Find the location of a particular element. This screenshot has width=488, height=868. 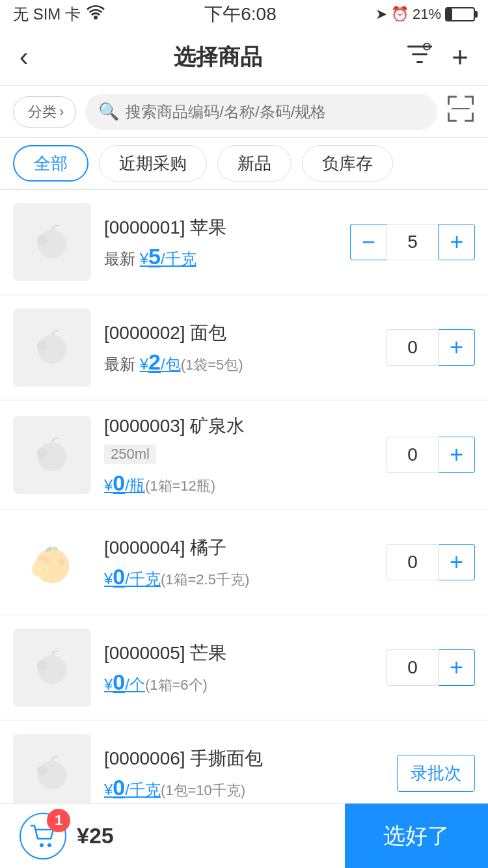

product-info: [0000001] 苹果 最新 ¥5/千克 is located at coordinates (221, 242).